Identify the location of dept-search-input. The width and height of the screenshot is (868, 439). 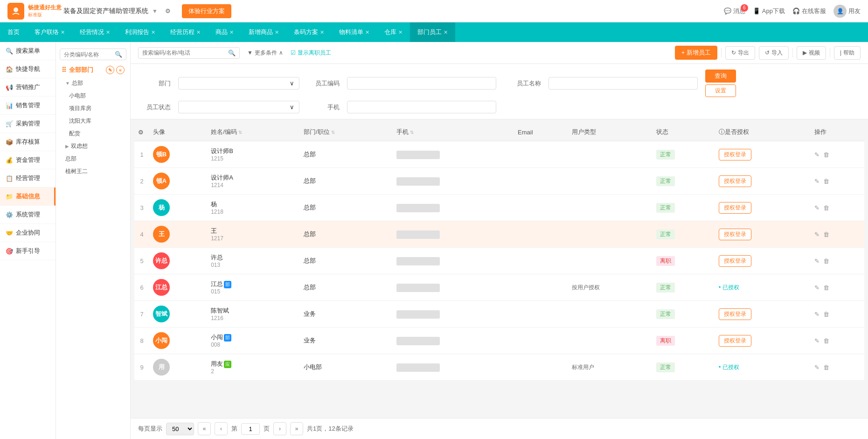
(89, 55).